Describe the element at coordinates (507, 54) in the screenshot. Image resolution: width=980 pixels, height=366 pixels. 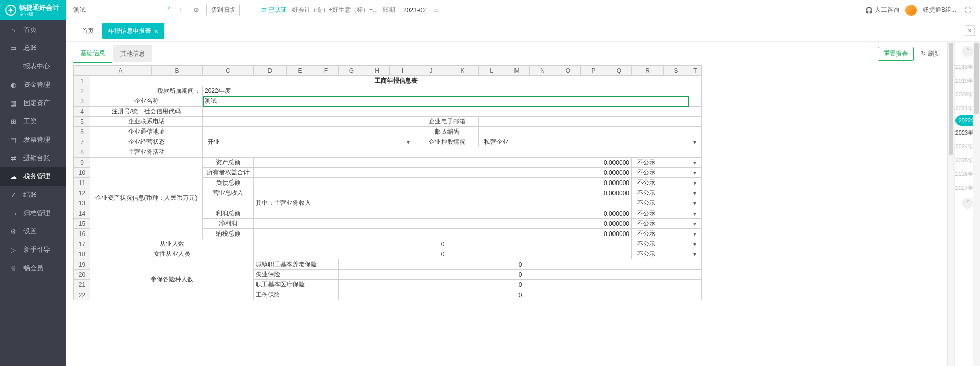
I see `sheet-toolbar: 基础信息 其他信息 重置报表 ↻ 刷新` at that location.